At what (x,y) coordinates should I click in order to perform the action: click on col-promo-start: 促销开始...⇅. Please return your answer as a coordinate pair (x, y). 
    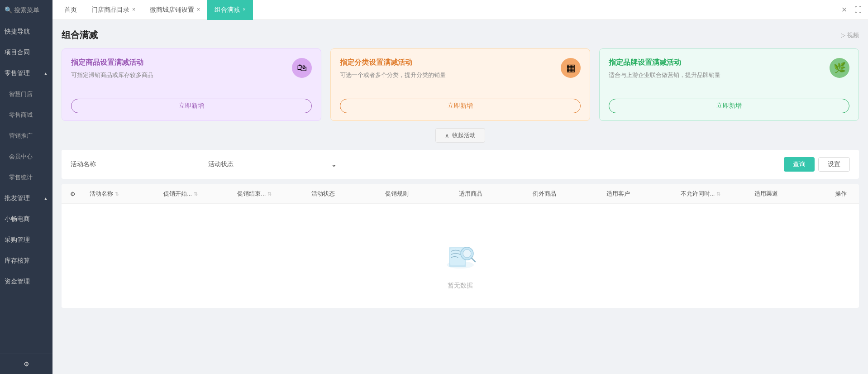
    Looking at the image, I should click on (195, 194).